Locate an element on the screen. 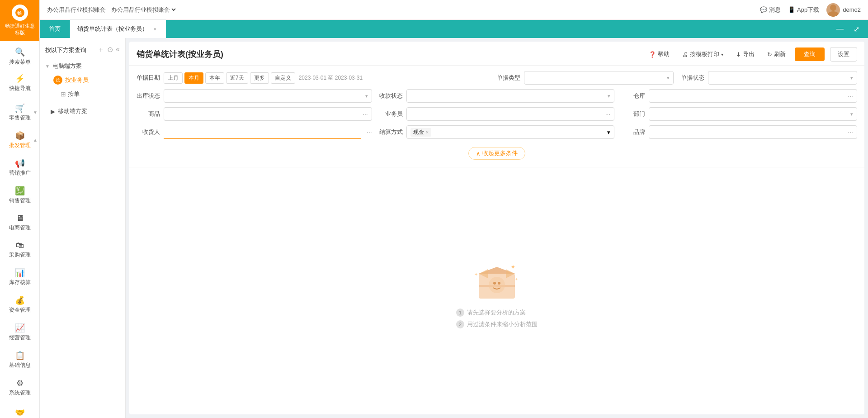 The height and width of the screenshot is (418, 868). search-menu-item: 🔍 搜索菜单 is located at coordinates (20, 55).